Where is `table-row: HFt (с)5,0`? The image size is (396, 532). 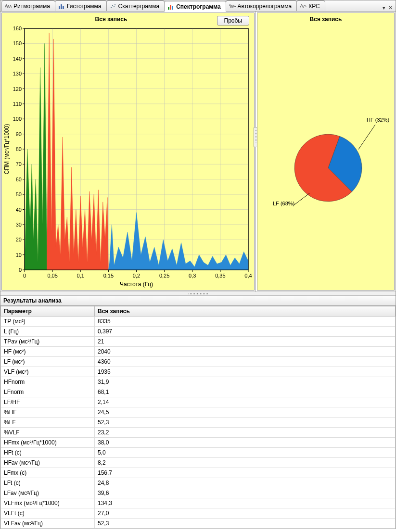 table-row: HFt (с)5,0 is located at coordinates (198, 453).